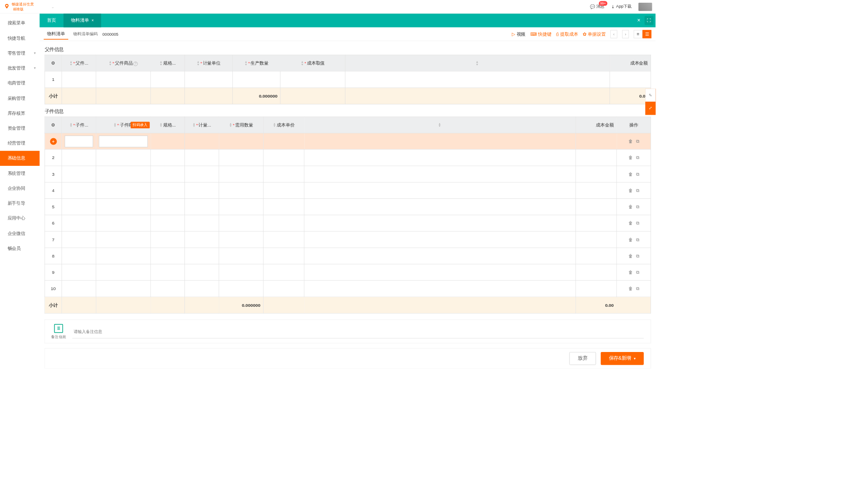 This screenshot has height=488, width=868. I want to click on save-label: 保存&新增, so click(619, 358).